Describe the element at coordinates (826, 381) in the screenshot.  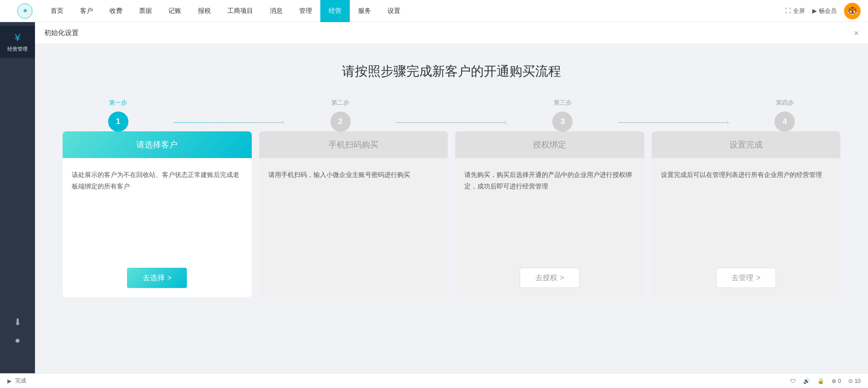
I see `status-bar-right: 🛡 🔊 🔒 ⊕ 0 ⊙ 10` at that location.